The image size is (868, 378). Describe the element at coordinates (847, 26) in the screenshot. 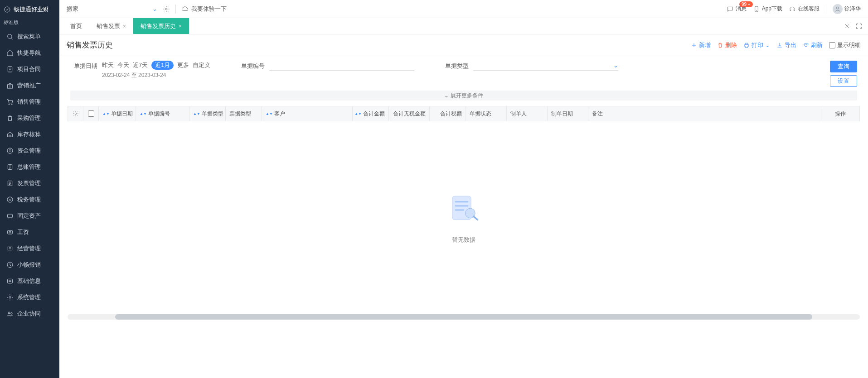

I see `close-all-tabs-icon` at that location.